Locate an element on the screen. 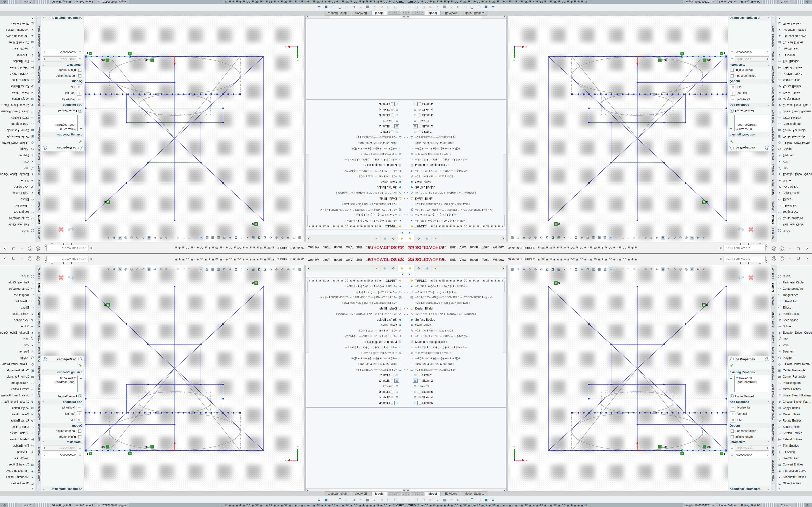 This screenshot has height=507, width=812. tree-item: ▱○·◎✚○⋇◉[○◦○]◉⋇○✚◎·○ is located at coordinates (456, 154).